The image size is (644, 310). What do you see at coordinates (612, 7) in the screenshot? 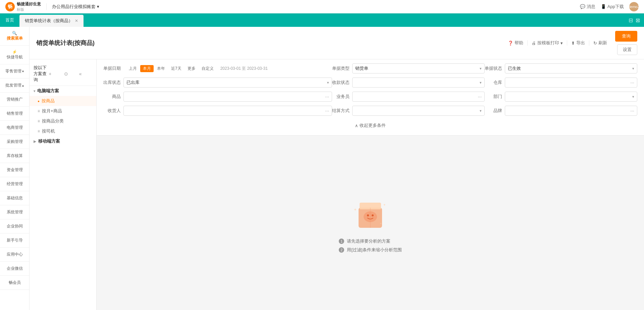
I see `app-download-button: 📱 App下载` at bounding box center [612, 7].